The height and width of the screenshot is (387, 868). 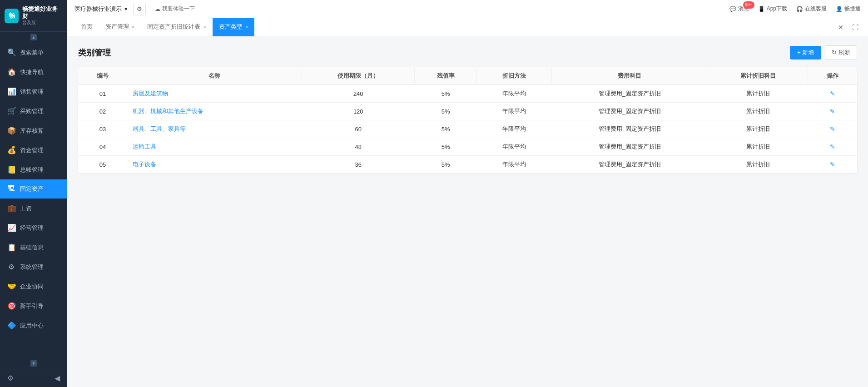 What do you see at coordinates (34, 267) in the screenshot?
I see `sidebar-item-system: ⚙ 系统管理` at bounding box center [34, 267].